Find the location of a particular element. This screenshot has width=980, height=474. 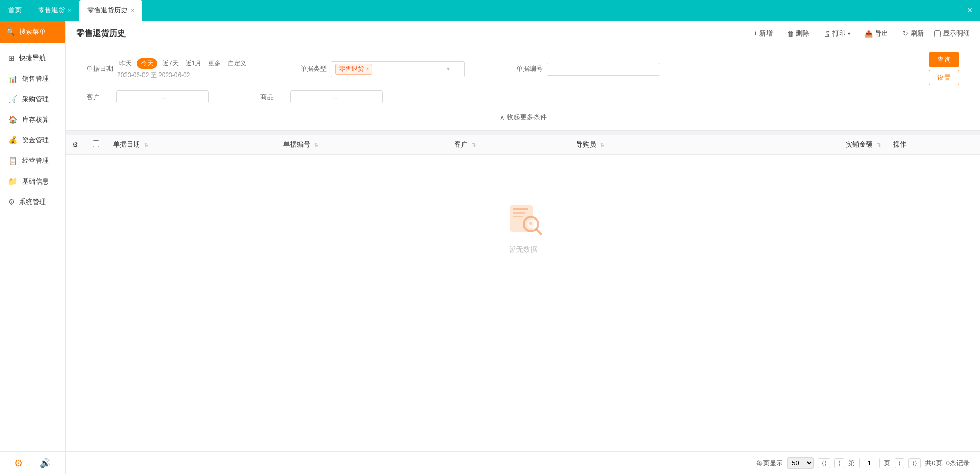

print-label: 打印 is located at coordinates (839, 33).